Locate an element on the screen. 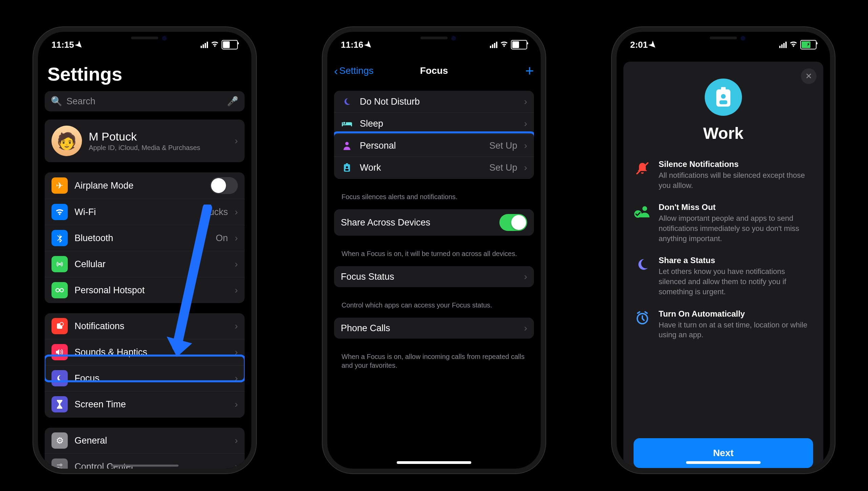 The height and width of the screenshot is (491, 868). feature-share-status: Share a Status Let others know you have … is located at coordinates (723, 276).